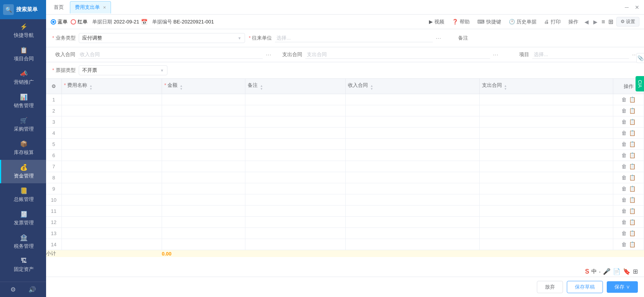 This screenshot has height=297, width=644. What do you see at coordinates (489, 22) in the screenshot?
I see `shortcut-btn: ⌨ 快捷键` at bounding box center [489, 22].